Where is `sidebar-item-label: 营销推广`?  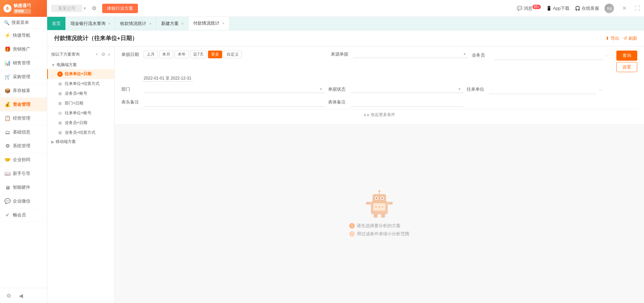
sidebar-item-label: 营销推广 is located at coordinates (22, 49).